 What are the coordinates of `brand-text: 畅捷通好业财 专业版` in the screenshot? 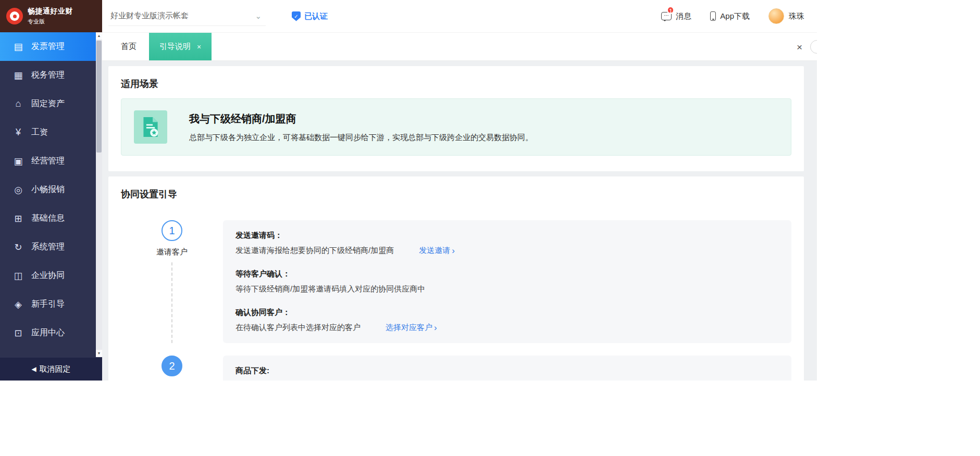 It's located at (50, 16).